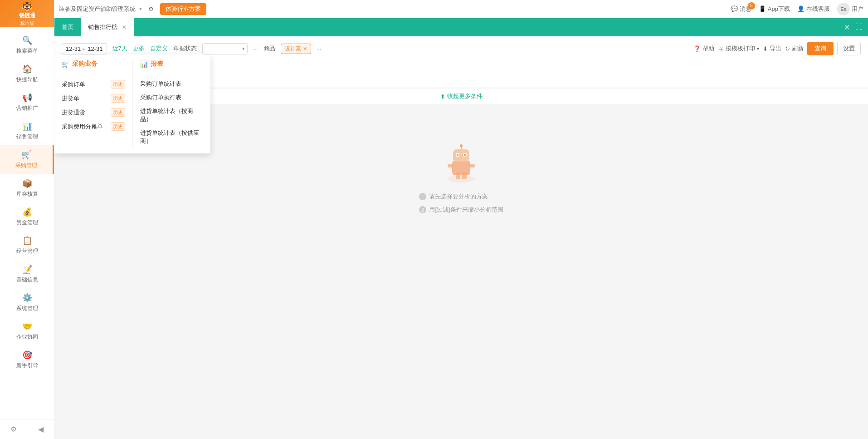  I want to click on goods-dots: ···, so click(319, 49).